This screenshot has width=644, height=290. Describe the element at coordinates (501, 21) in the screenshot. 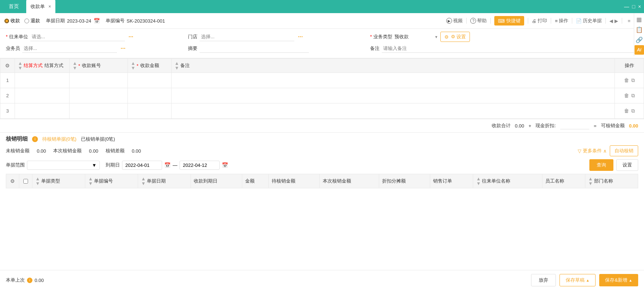

I see `shortcut-icon: ⌨` at that location.